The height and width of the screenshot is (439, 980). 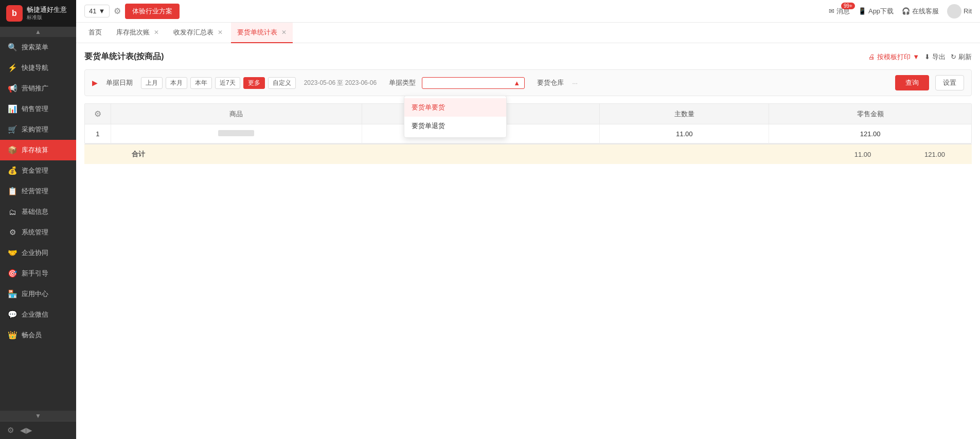 I want to click on col-settings: ⚙, so click(x=98, y=114).